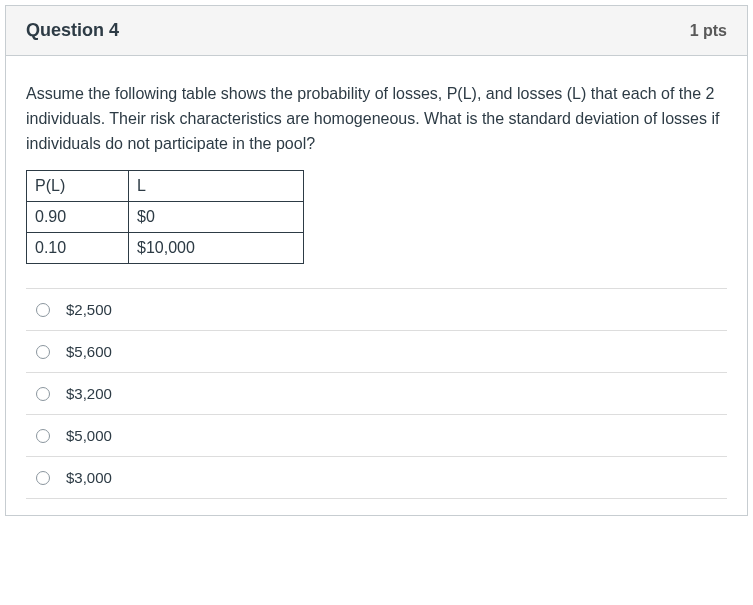 This screenshot has width=753, height=605. Describe the element at coordinates (708, 31) in the screenshot. I see `question-points: 1 pts` at that location.